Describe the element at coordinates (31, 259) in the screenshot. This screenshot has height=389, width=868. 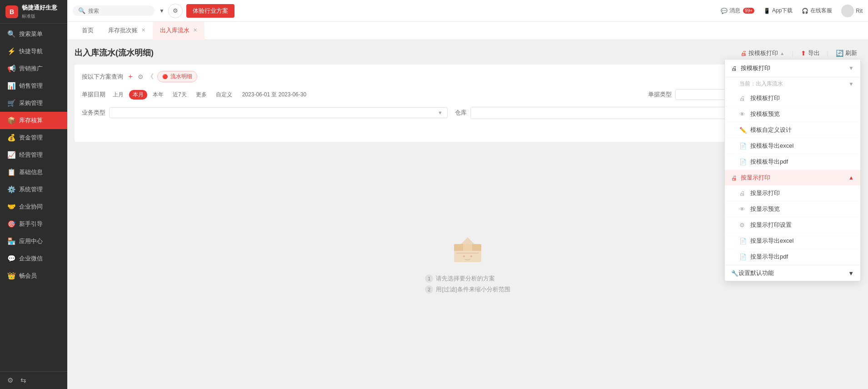
I see `nav-label-wechat: 企业微信` at that location.